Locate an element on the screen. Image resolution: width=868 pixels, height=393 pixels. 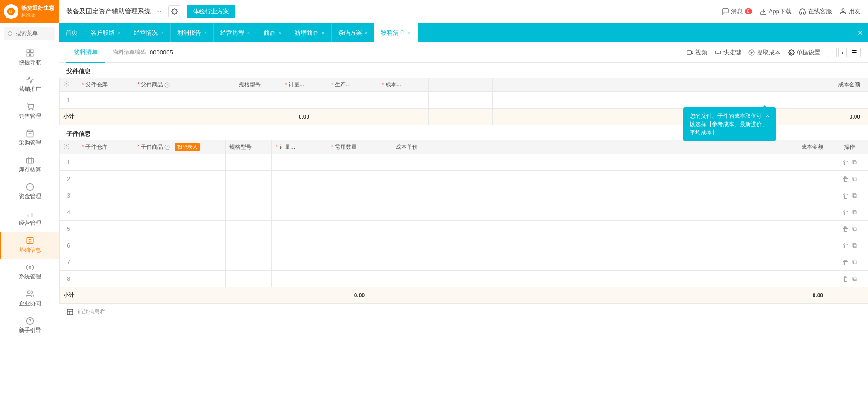
sidebar-item-quick-nav: 快捷导航 is located at coordinates (30, 58).